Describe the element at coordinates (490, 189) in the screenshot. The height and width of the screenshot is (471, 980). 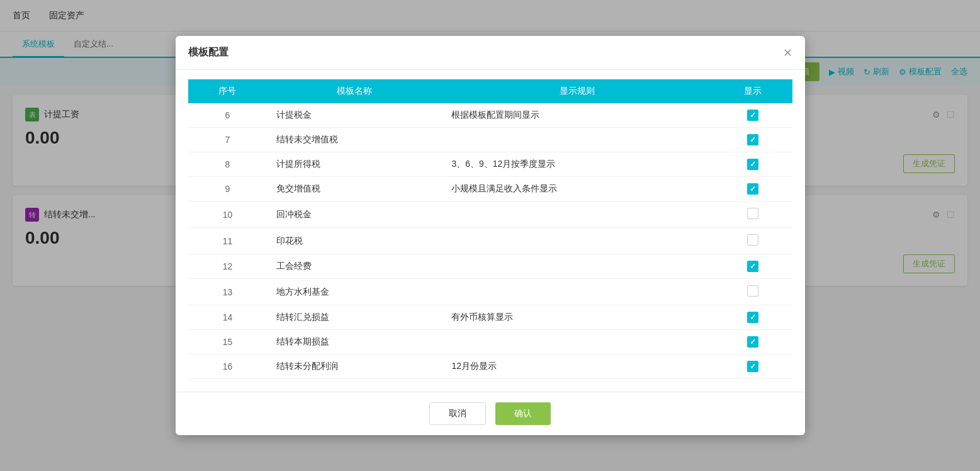
I see `table-row: 9免交增值税小规模且满足收入条件显示` at that location.